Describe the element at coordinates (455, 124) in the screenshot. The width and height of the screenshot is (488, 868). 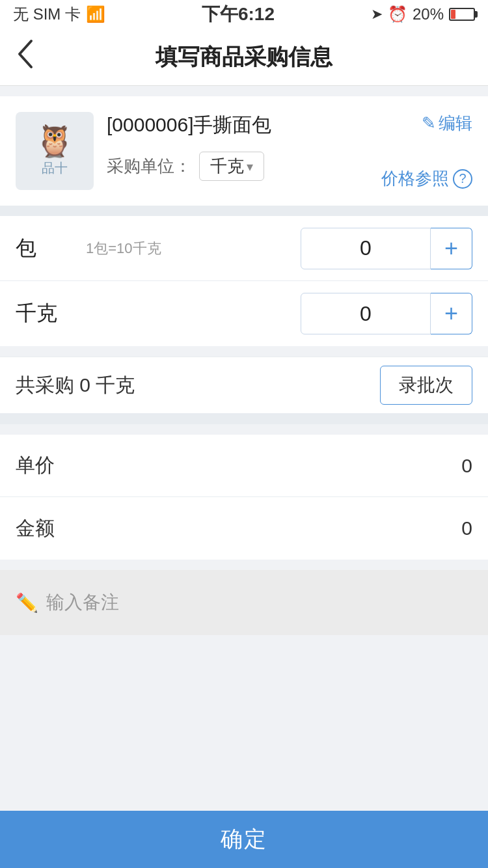
I see `edit-label: 编辑` at that location.